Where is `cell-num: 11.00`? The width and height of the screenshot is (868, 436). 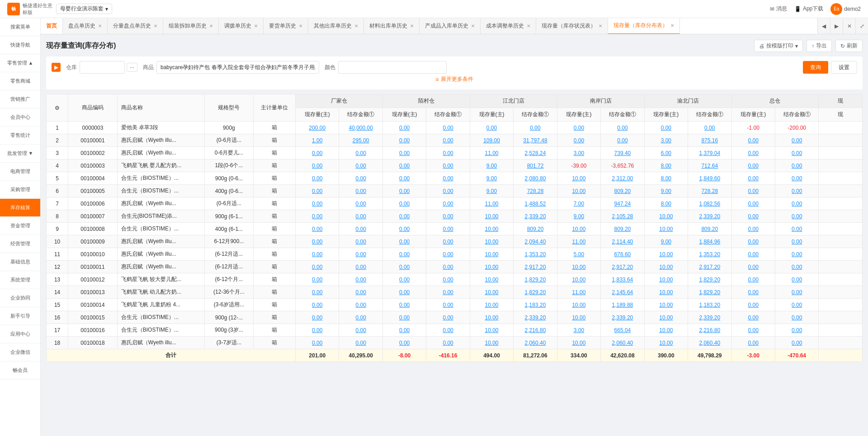 cell-num: 11.00 is located at coordinates (579, 242).